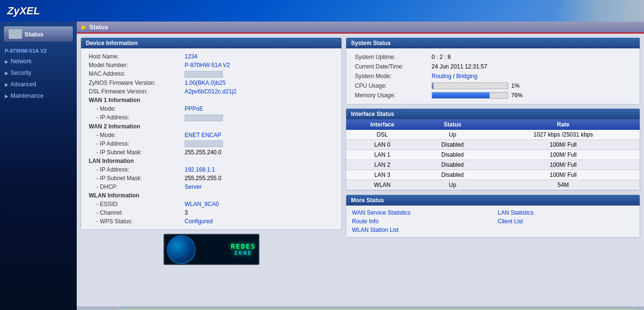 Image resolution: width=644 pixels, height=310 pixels. What do you see at coordinates (453, 125) in the screenshot?
I see `col-status: Status` at bounding box center [453, 125].